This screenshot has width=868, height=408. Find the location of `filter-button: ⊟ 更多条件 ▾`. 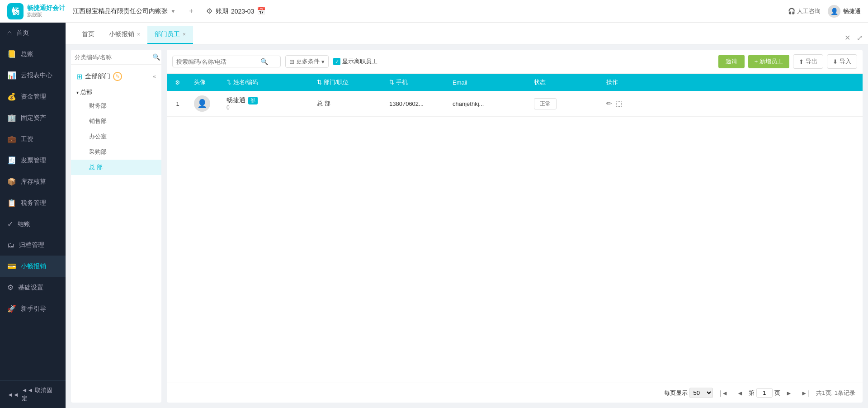

filter-button: ⊟ 更多条件 ▾ is located at coordinates (307, 62).